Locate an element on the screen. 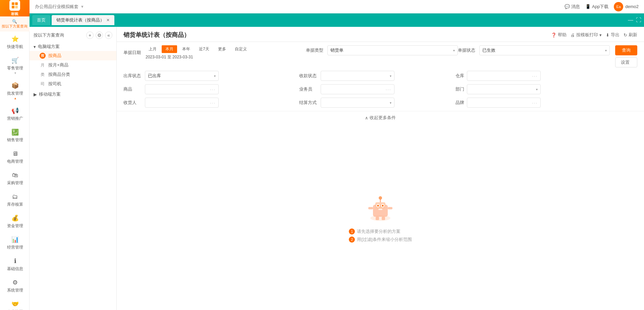 Image resolution: width=644 pixels, height=310 pixels. out-status-input: 已出库 ▾ is located at coordinates (182, 76).